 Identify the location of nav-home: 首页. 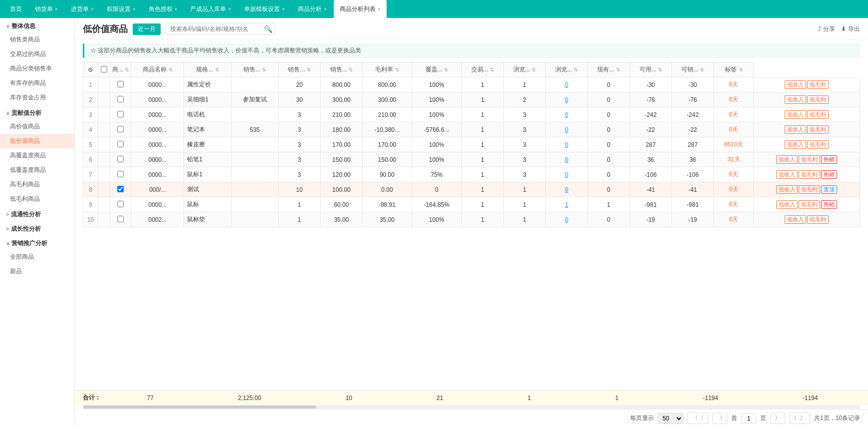
(16, 9).